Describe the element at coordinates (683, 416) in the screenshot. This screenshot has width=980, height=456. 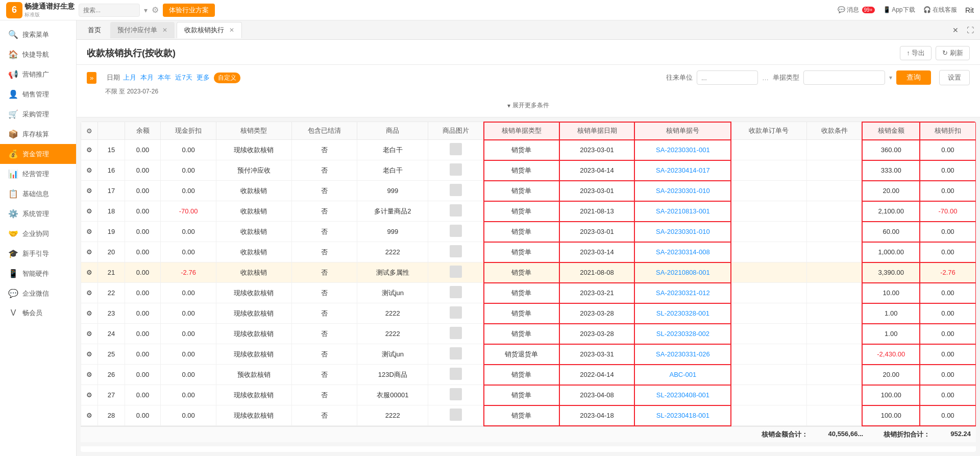
I see `writeoff-bill-link: SL-20230418-001` at that location.